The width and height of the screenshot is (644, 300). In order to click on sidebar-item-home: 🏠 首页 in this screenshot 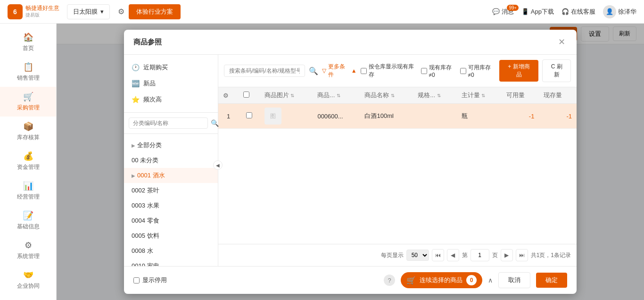, I will do `click(28, 42)`.